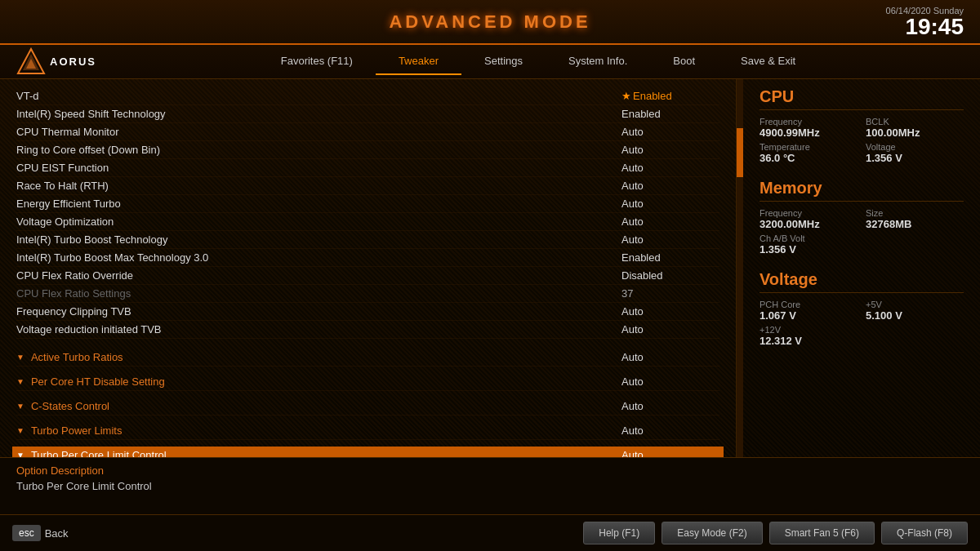  Describe the element at coordinates (327, 431) in the screenshot. I see `section-name: Turbo Power Limits` at that location.